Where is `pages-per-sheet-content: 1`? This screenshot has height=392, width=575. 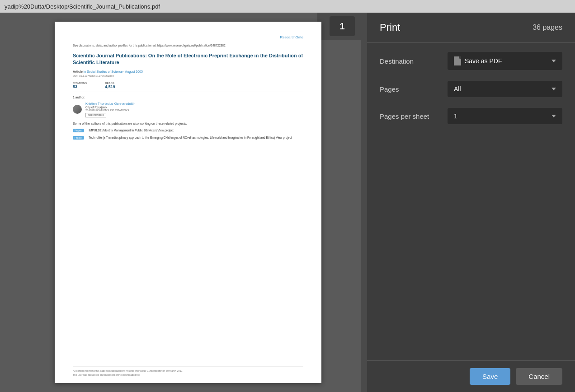 pages-per-sheet-content: 1 is located at coordinates (456, 116).